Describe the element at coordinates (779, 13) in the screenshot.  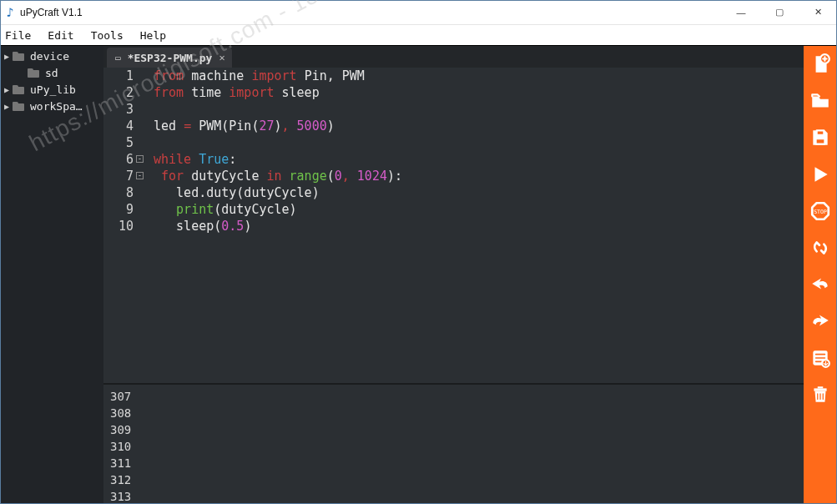
I see `maximize-button: ▢` at that location.